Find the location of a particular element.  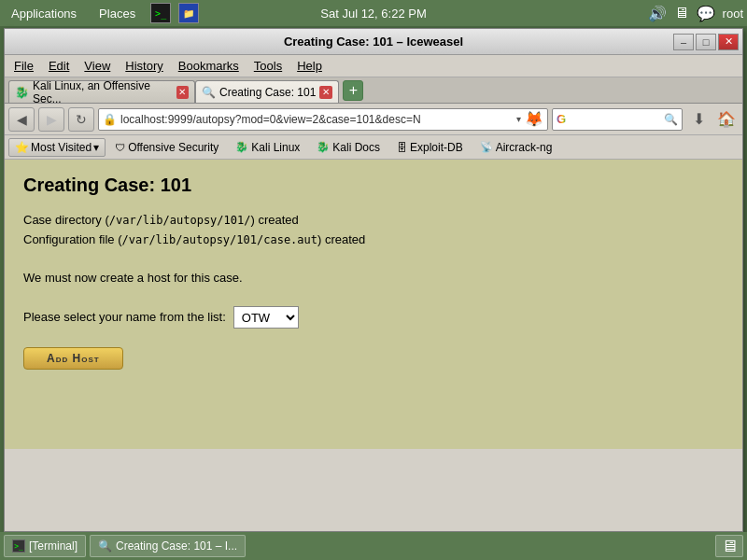

bookmark-kali-label: Kali Linux is located at coordinates (275, 147).